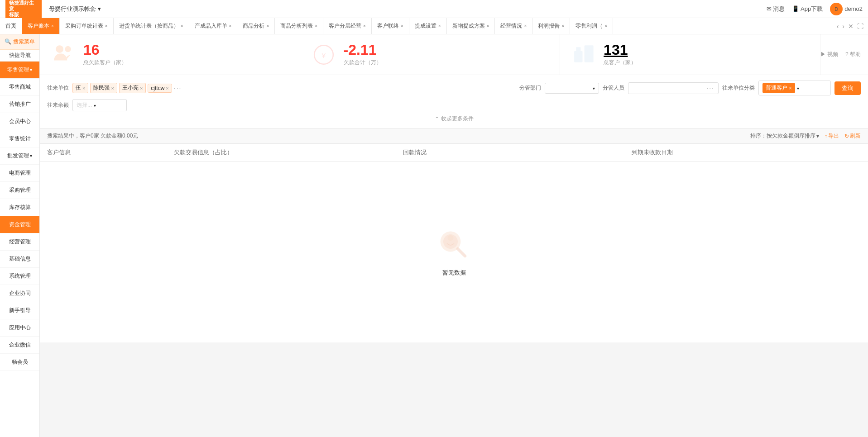  What do you see at coordinates (860, 26) in the screenshot?
I see `nav-expand-icon: ⛶` at bounding box center [860, 26].